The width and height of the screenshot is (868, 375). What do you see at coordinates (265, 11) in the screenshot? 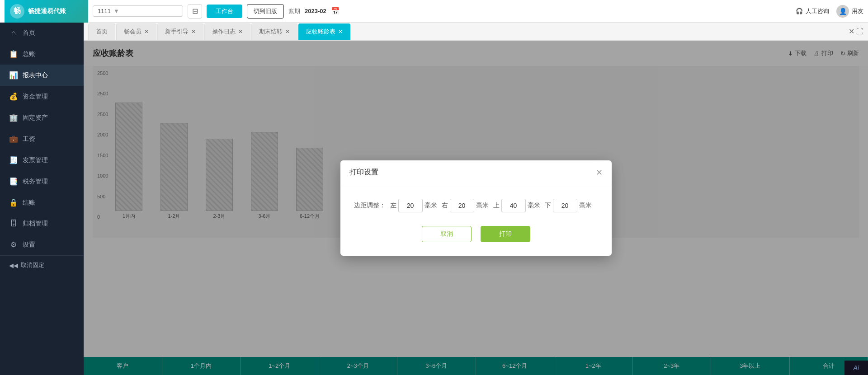
I see `switch-version-button: 切到旧版` at bounding box center [265, 11].